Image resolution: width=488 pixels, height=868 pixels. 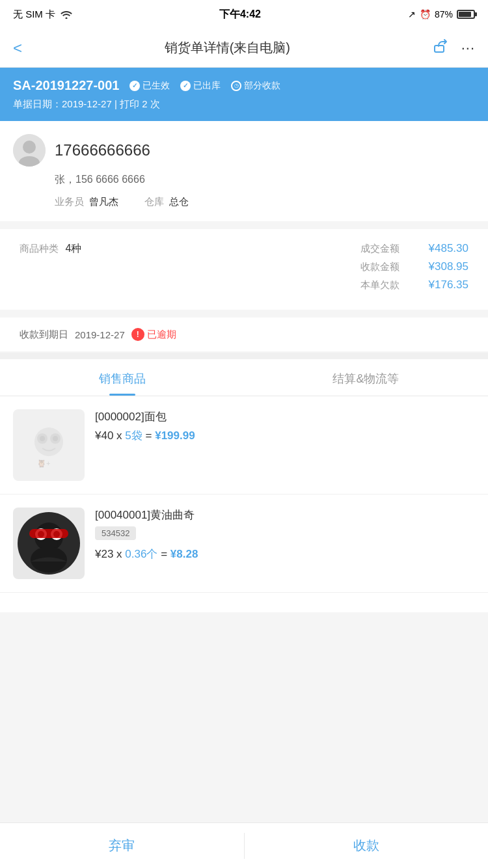 What do you see at coordinates (244, 202) in the screenshot?
I see `customer-meta: 业务员 曾凡杰 仓库 总仓` at bounding box center [244, 202].